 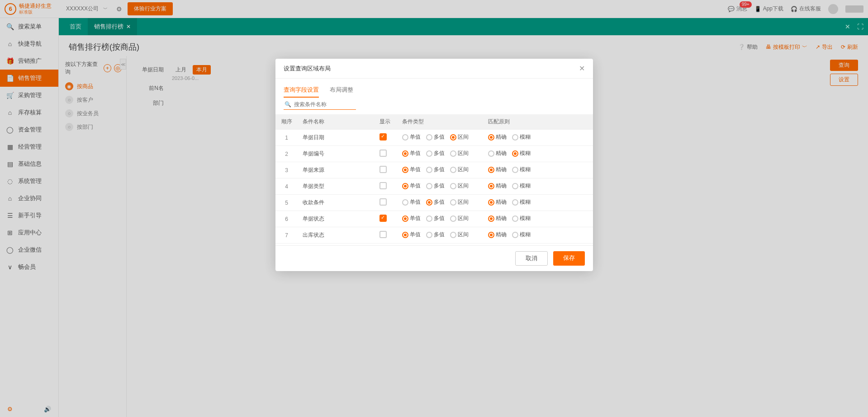 I want to click on cell-name: 单据日期, so click(x=337, y=138).